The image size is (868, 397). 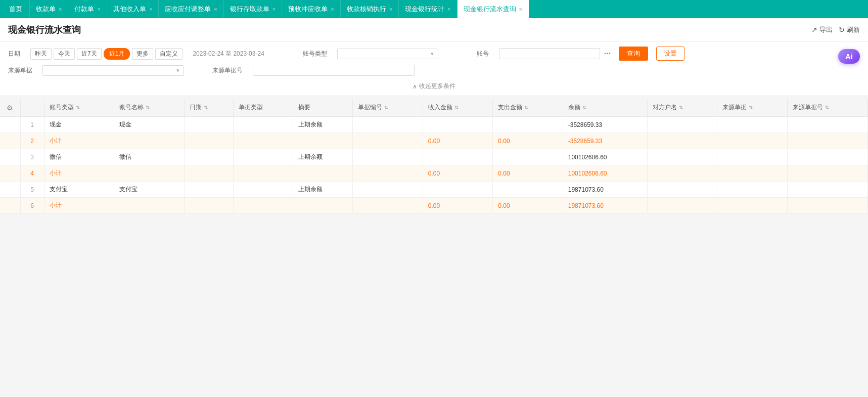 What do you see at coordinates (229, 54) in the screenshot?
I see `date-range: 2023-02-24 至 2023-03-24` at bounding box center [229, 54].